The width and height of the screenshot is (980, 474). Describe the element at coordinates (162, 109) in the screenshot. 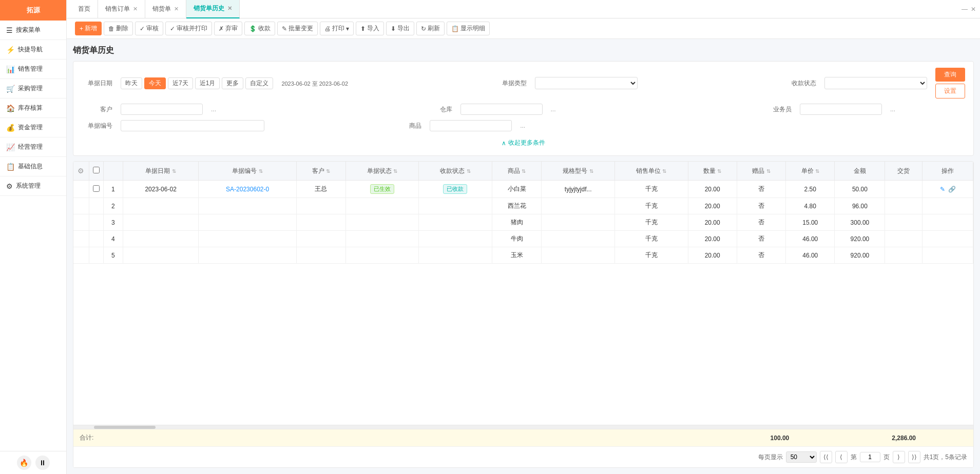

I see `customer-input` at that location.